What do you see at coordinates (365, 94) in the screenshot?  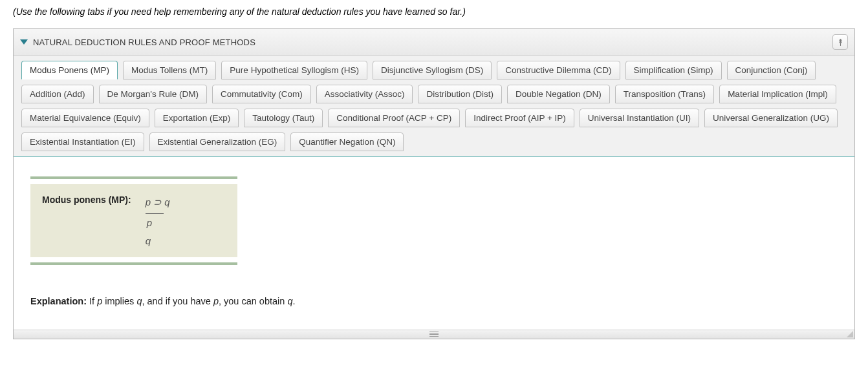 I see `tab-associativity-assoc-: Associativity (Assoc)` at bounding box center [365, 94].